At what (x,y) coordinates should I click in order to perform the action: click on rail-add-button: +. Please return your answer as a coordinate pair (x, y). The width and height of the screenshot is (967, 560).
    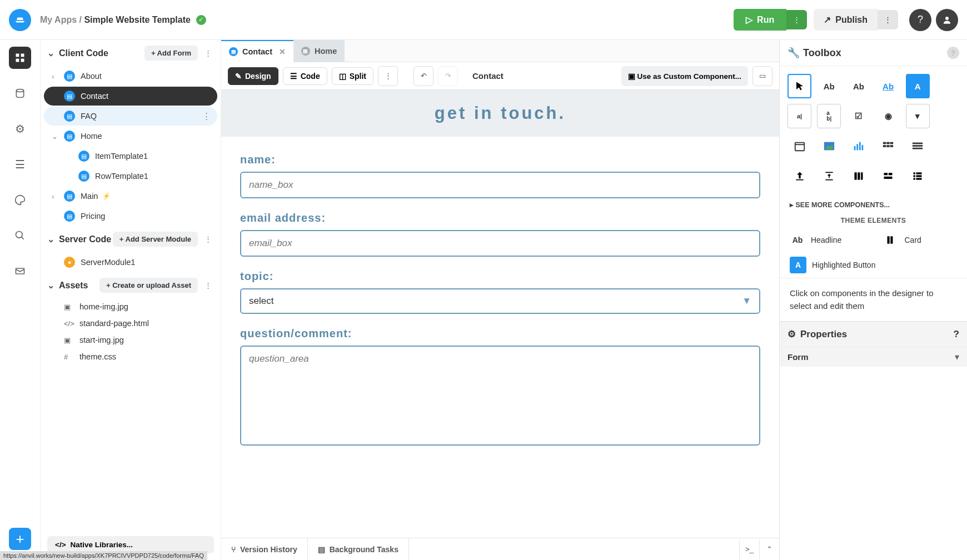
    Looking at the image, I should click on (20, 539).